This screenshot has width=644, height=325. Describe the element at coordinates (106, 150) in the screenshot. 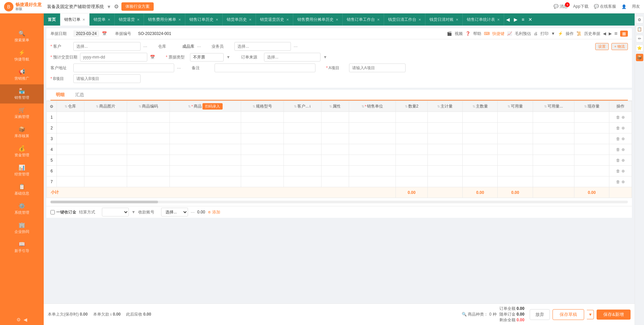

I see `row-4-product-img` at that location.